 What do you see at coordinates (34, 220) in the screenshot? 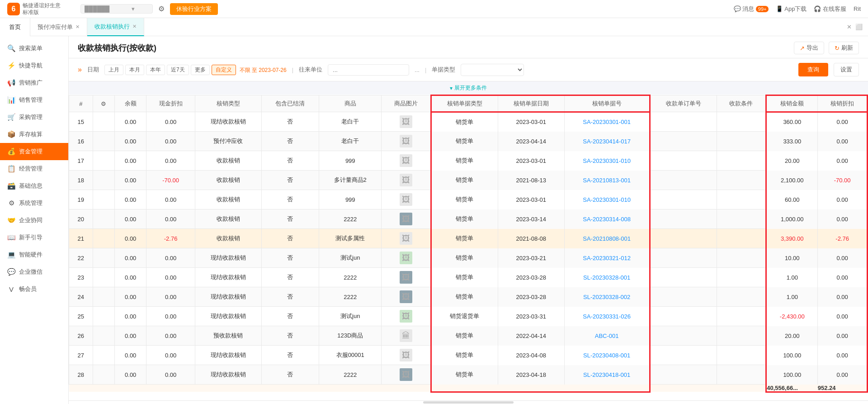
I see `sidebar-item-10: 🤝企业协同` at bounding box center [34, 220].